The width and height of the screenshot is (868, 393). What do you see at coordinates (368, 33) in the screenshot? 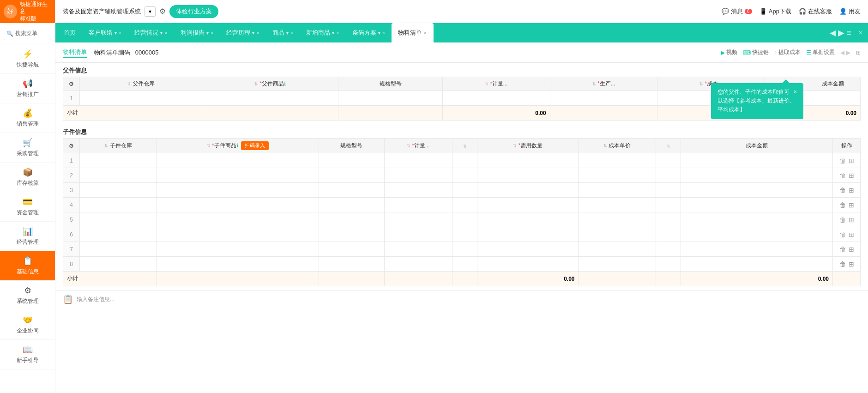
I see `nav-tab-barcode: 条码方案 ▾ ×` at bounding box center [368, 33].